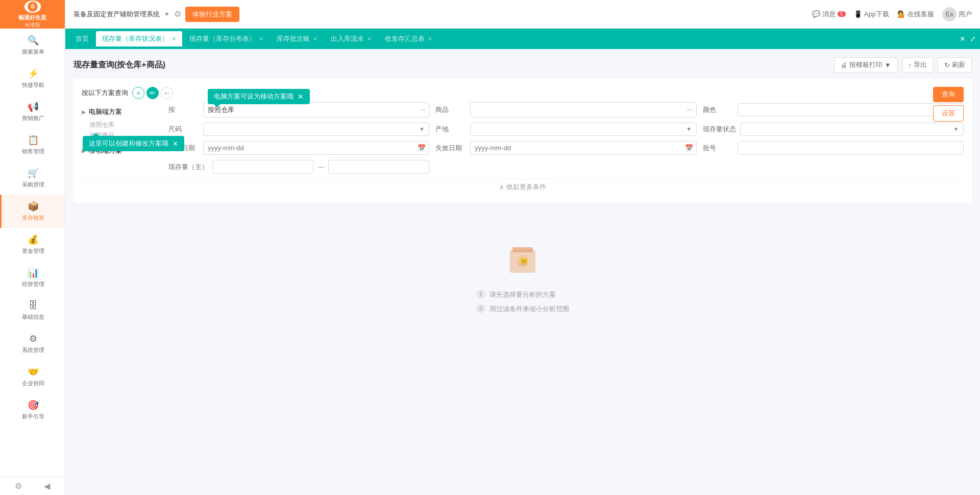 The image size is (980, 495). What do you see at coordinates (866, 65) in the screenshot?
I see `print-btn: 🖨 按模板打印 ▼` at bounding box center [866, 65].